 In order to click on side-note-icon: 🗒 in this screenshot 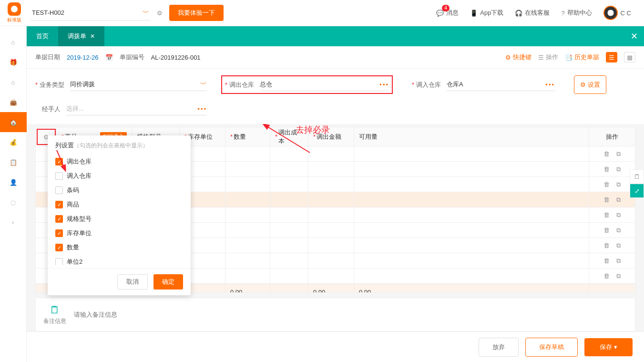, I will do `click(637, 176)`.